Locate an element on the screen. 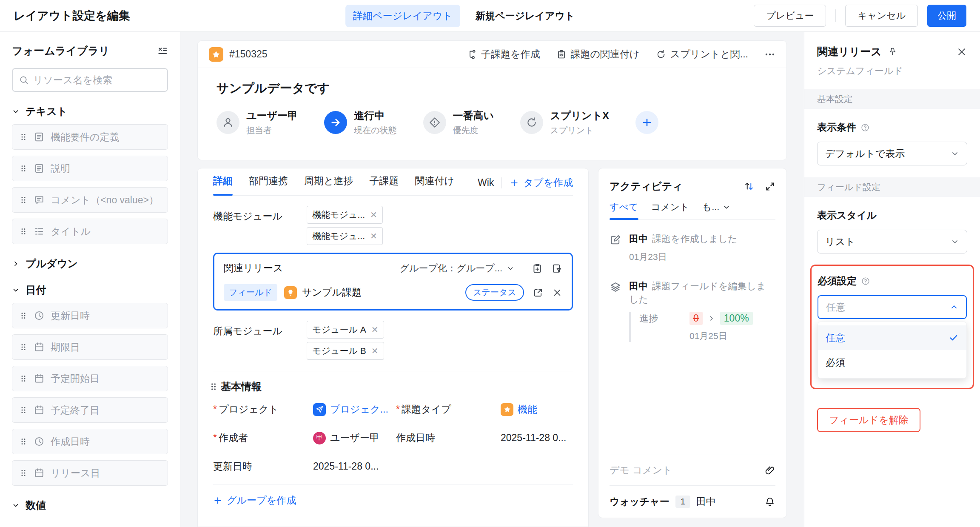  display-style-select: リスト is located at coordinates (892, 242).